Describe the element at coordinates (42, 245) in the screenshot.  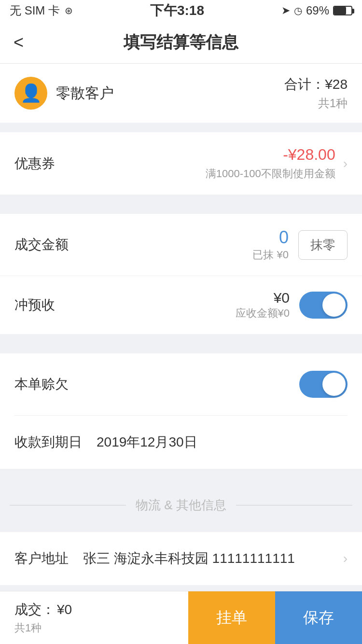
I see `deal-label: 成交金额` at that location.